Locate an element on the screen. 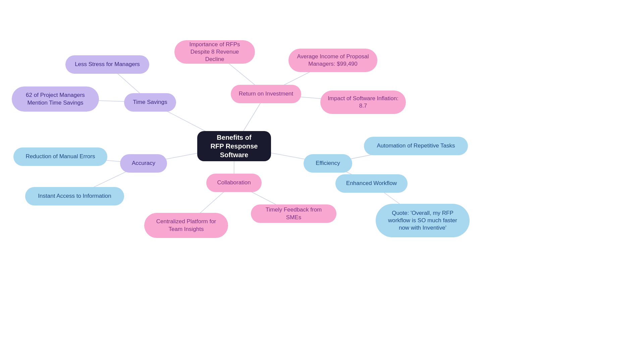 This screenshot has height=363, width=644. centralized-platform-node: Centralized Platform for Team Insights is located at coordinates (186, 225).